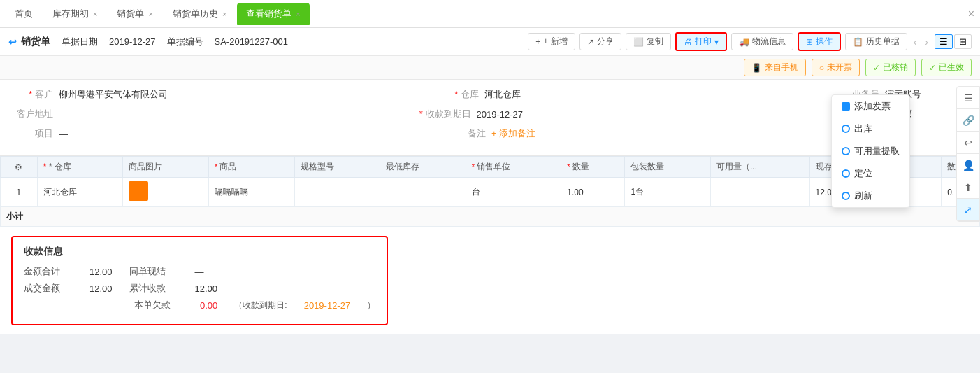 Image resolution: width=980 pixels, height=373 pixels. What do you see at coordinates (513, 134) in the screenshot?
I see `add-note-button: 添加备注` at bounding box center [513, 134].